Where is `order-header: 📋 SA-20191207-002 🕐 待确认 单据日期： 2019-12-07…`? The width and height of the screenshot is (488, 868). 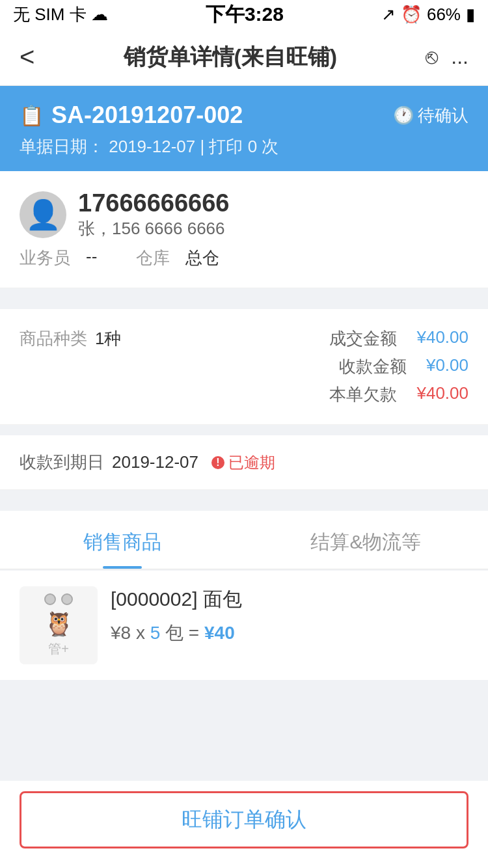 order-header: 📋 SA-20191207-002 🕐 待确认 单据日期： 2019-12-07… is located at coordinates (244, 129).